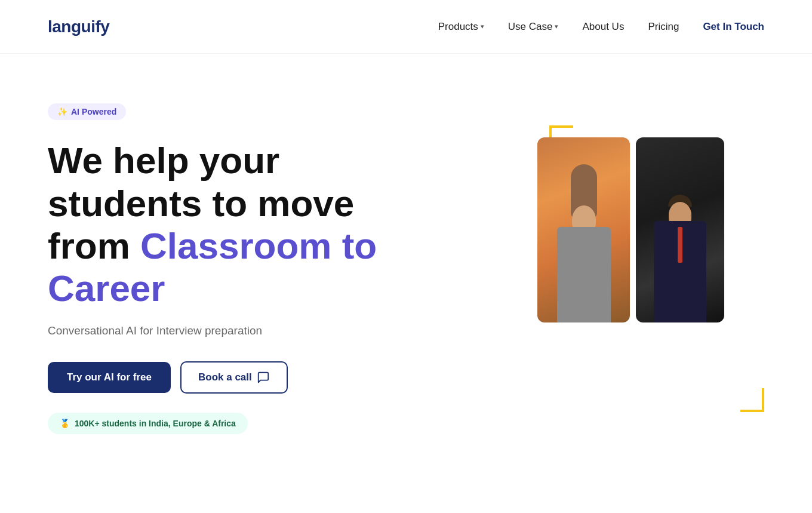  Describe the element at coordinates (94, 112) in the screenshot. I see `badge-label: AI Powered` at that location.